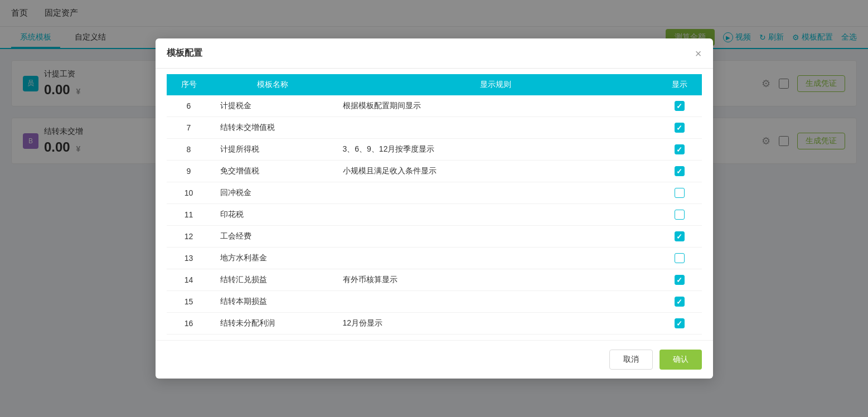 This screenshot has height=417, width=868. What do you see at coordinates (273, 149) in the screenshot?
I see `cell-name: 计提所得税` at bounding box center [273, 149].